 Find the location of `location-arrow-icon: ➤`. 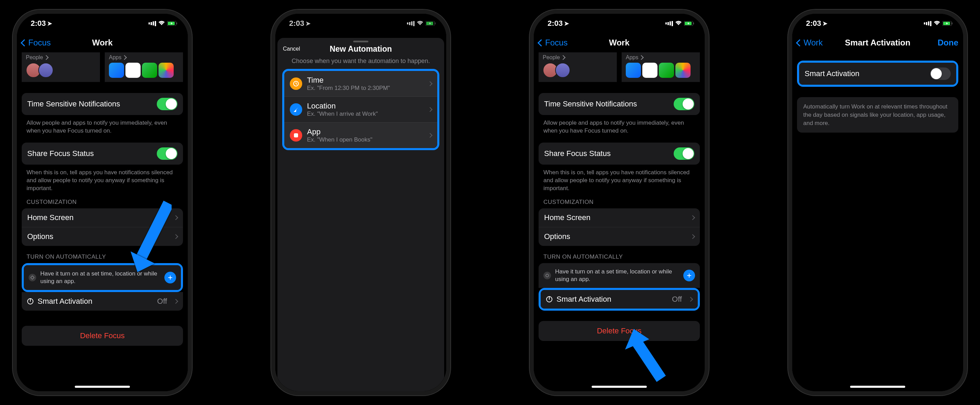

location-arrow-icon: ➤ is located at coordinates (566, 24).